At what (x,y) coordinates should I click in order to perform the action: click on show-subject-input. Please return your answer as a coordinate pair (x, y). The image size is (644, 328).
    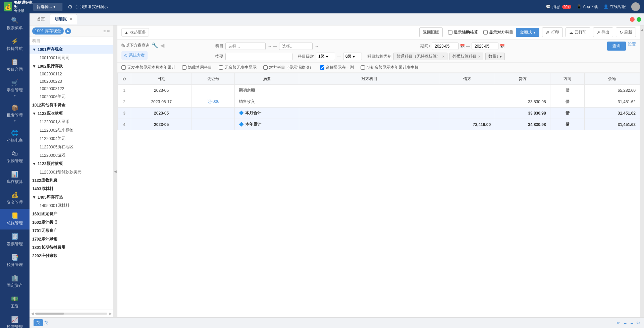
    Looking at the image, I should click on (486, 32).